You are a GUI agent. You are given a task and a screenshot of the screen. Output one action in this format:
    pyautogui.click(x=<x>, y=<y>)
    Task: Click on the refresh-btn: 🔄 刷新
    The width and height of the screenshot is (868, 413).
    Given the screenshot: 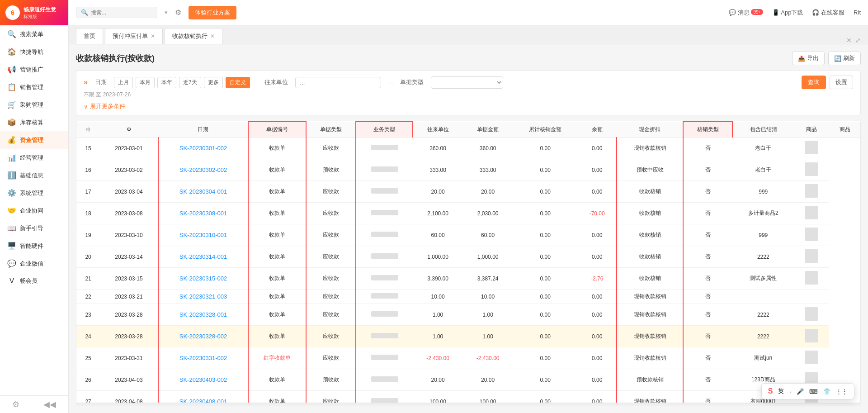 What is the action you would take?
    pyautogui.click(x=844, y=58)
    